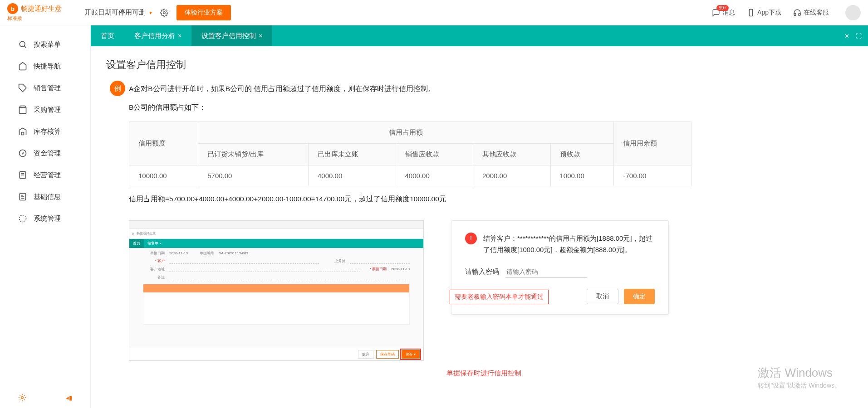  What do you see at coordinates (569, 244) in the screenshot?
I see `dialog-message: 结算客户：************的信用占用额为[1888.00元]，超过了信用…` at bounding box center [569, 244].